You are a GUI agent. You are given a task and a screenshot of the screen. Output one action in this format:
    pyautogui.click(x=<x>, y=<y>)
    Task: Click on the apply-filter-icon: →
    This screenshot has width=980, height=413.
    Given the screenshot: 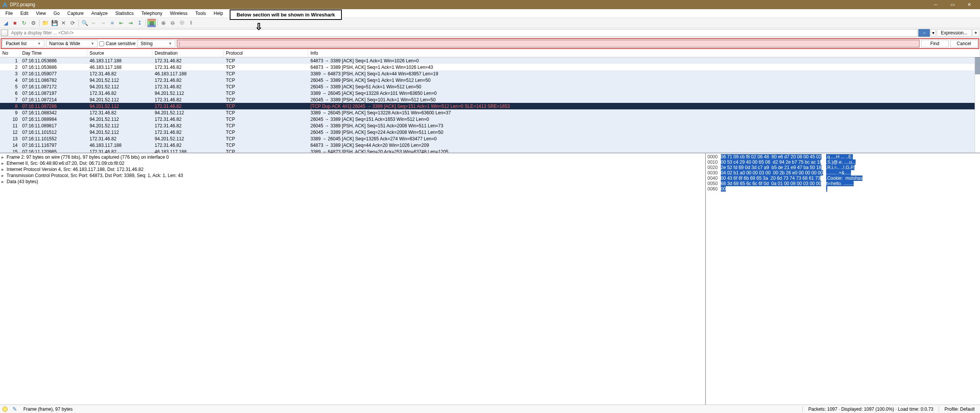 What is the action you would take?
    pyautogui.click(x=924, y=33)
    